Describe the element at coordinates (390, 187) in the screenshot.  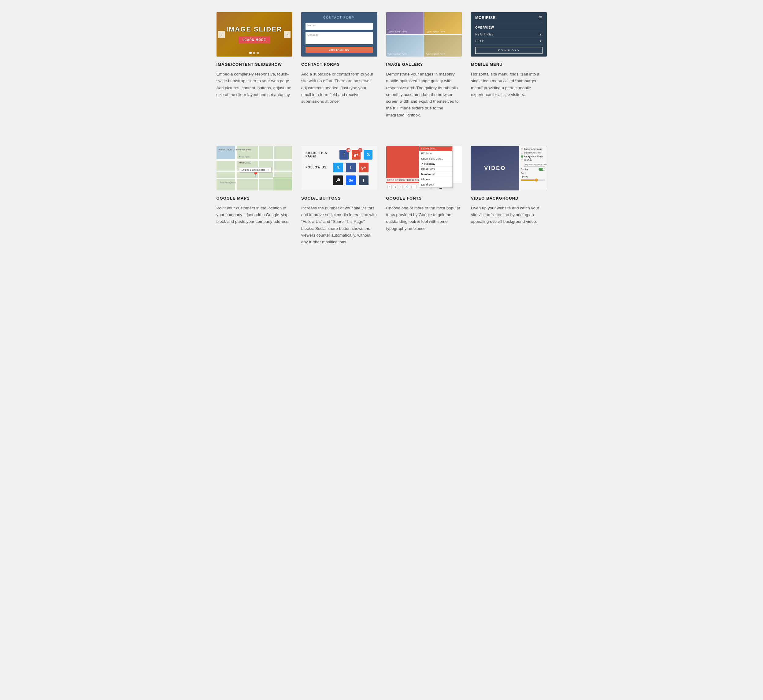
I see `toolbar-align-btn: ≡` at that location.